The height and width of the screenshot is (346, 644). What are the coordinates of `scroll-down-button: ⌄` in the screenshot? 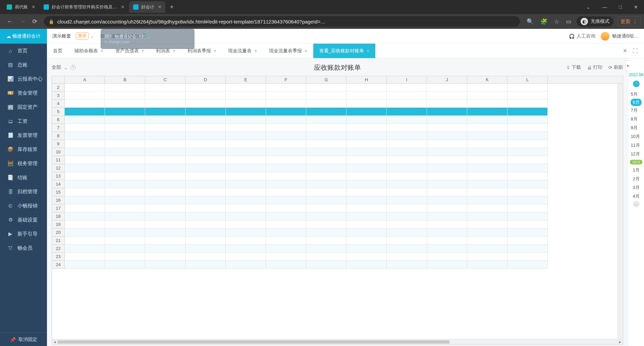 It's located at (636, 204).